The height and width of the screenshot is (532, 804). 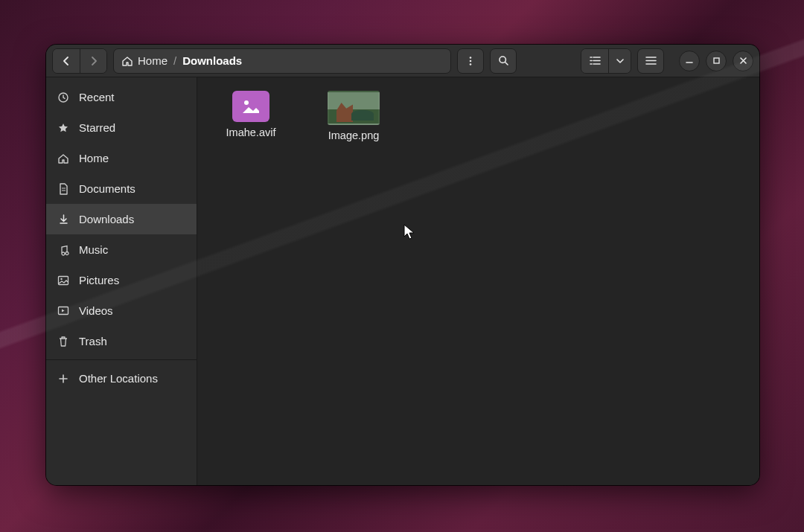 I want to click on sidebar-item-videos: Videos, so click(x=121, y=311).